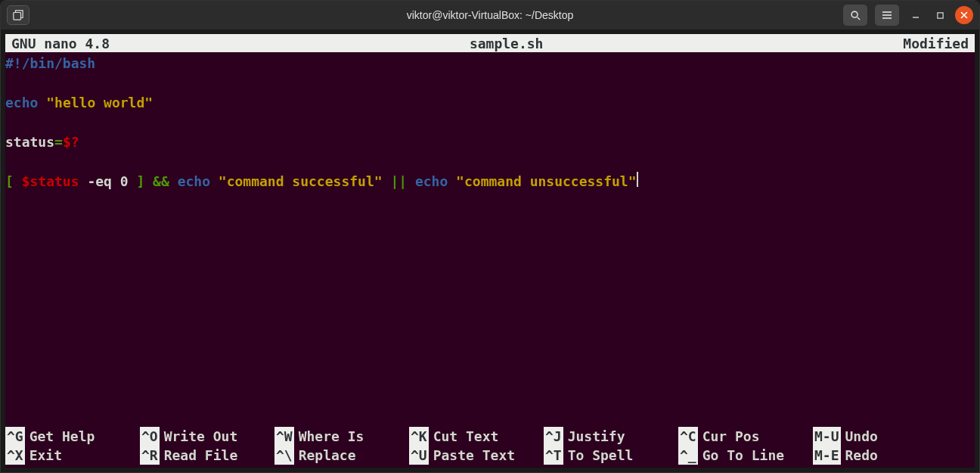 The width and height of the screenshot is (980, 473). What do you see at coordinates (940, 15) in the screenshot?
I see `maximize-button` at bounding box center [940, 15].